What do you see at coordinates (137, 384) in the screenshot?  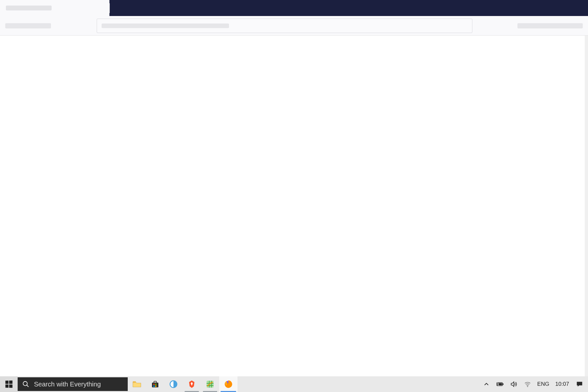 I see `file-explorer-icon` at bounding box center [137, 384].